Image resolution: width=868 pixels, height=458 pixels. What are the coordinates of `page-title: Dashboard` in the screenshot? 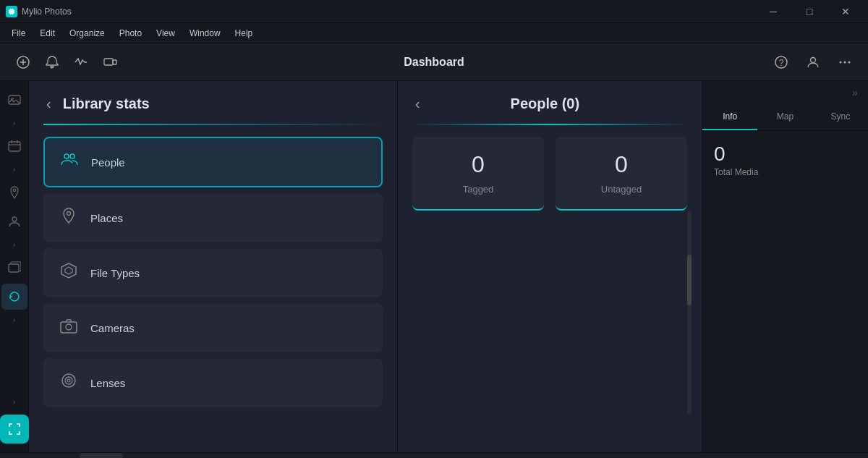 It's located at (434, 62).